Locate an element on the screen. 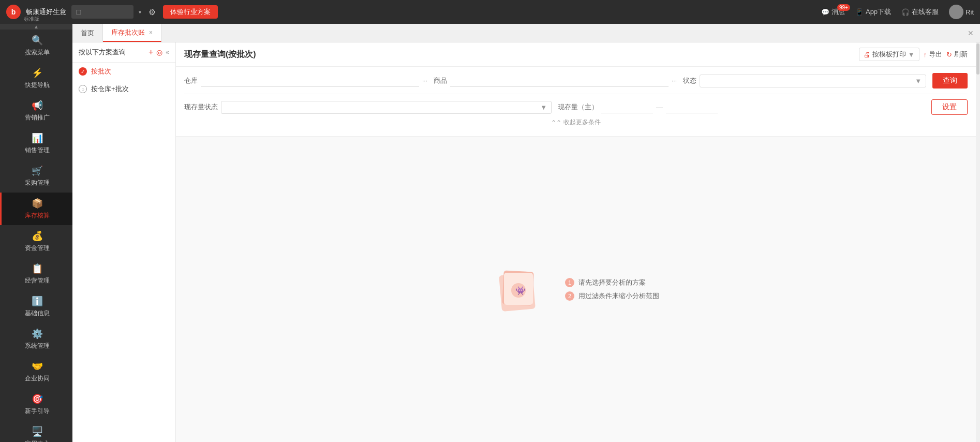 This screenshot has height=442, width=980. experience-btn: 体验行业方案 is located at coordinates (190, 12).